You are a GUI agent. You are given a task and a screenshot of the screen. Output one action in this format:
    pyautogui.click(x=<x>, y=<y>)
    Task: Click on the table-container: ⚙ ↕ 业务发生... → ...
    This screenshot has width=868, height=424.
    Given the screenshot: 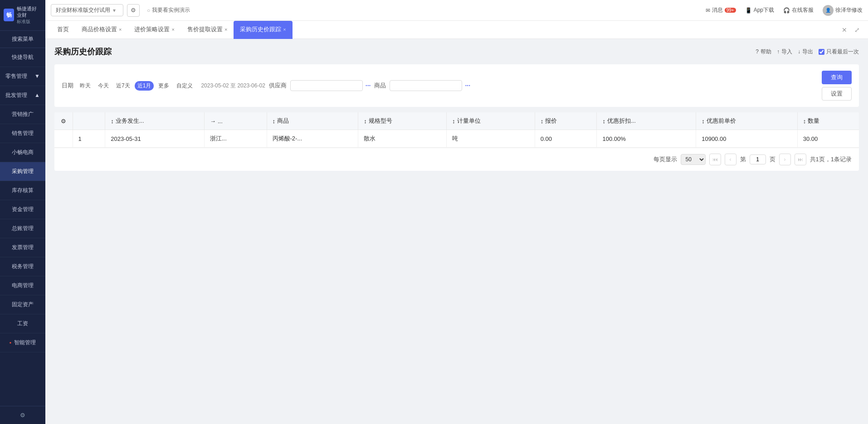 What is the action you would take?
    pyautogui.click(x=457, y=141)
    